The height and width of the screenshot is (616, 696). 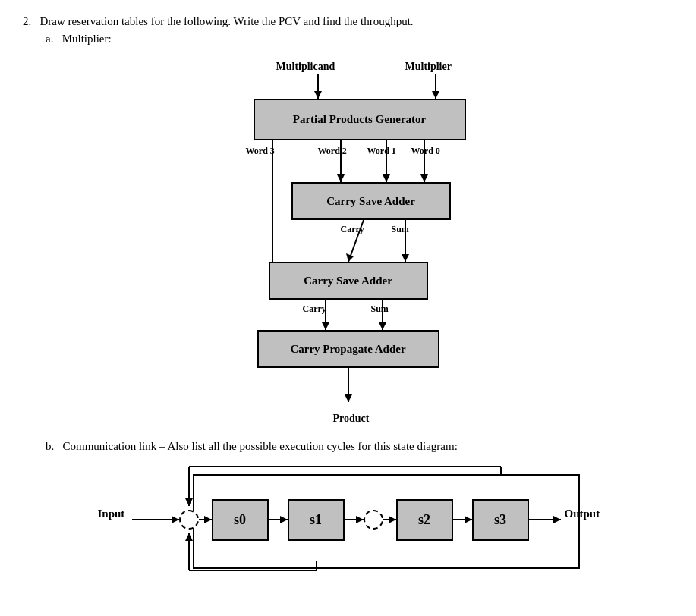 What do you see at coordinates (27, 21) in the screenshot?
I see `q-number: 2.` at bounding box center [27, 21].